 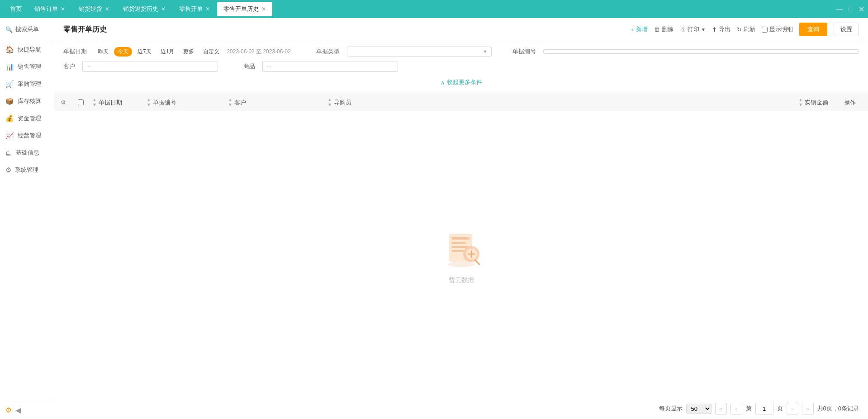 What do you see at coordinates (461, 68) in the screenshot?
I see `filter-area: 单据日期 昨天 今天 近7天 近1月 更多 自定义 2023-06-02 至 2…` at bounding box center [461, 68].